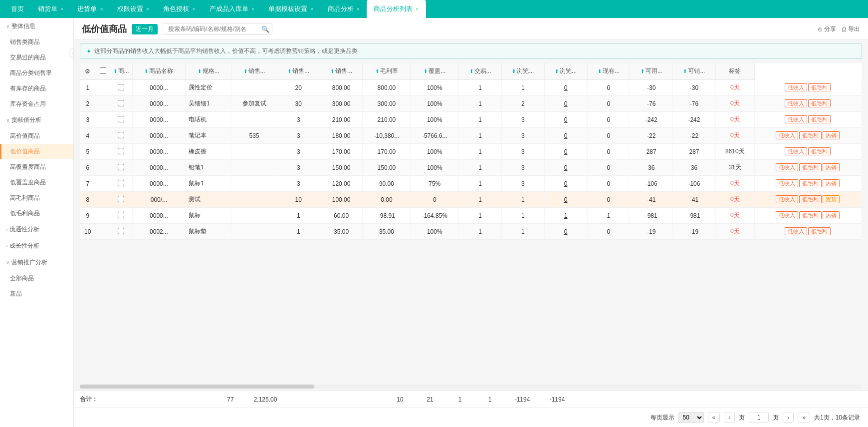 Image resolution: width=868 pixels, height=427 pixels. Describe the element at coordinates (159, 71) in the screenshot. I see `name-col-header: ⬆商品名称` at that location.